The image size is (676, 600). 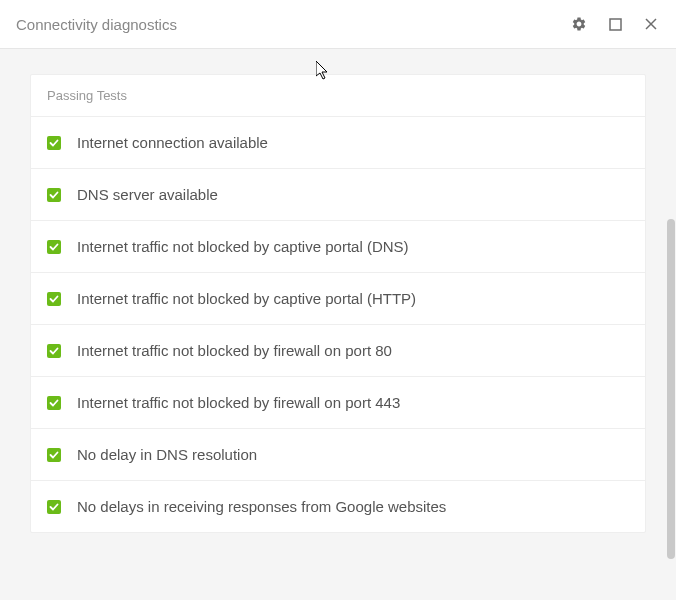 I want to click on titlebar: Connectivity diagnostics, so click(x=338, y=24).